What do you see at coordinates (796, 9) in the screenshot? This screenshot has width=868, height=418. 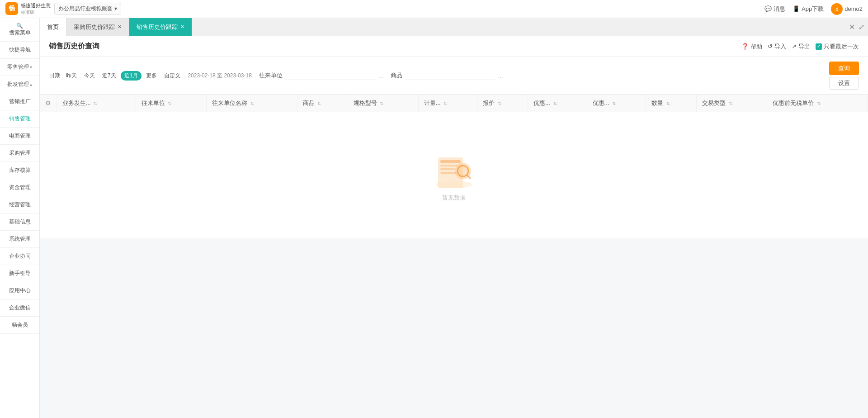 I see `download-icon: 📱` at bounding box center [796, 9].